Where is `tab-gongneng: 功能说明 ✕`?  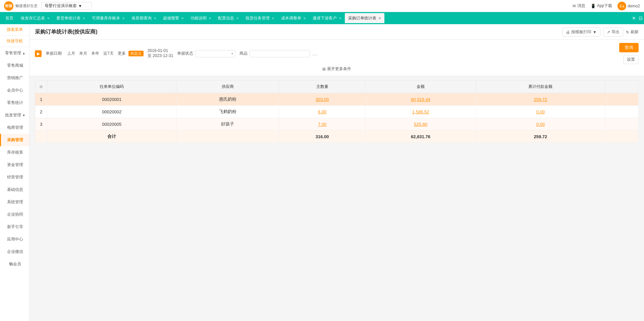 tab-gongneng: 功能说明 ✕ is located at coordinates (201, 18).